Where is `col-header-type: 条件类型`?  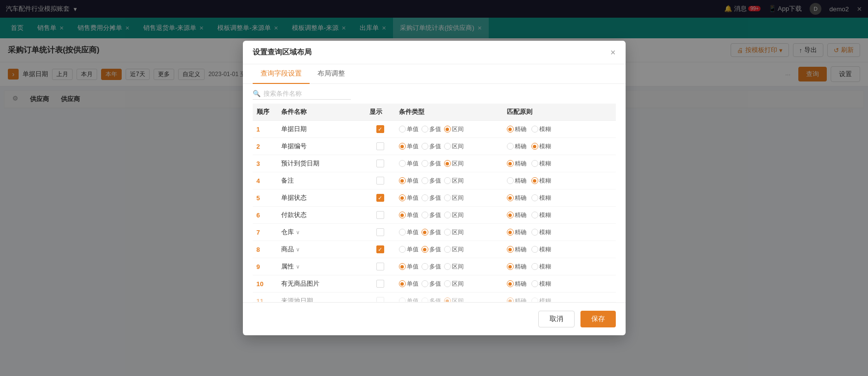 col-header-type: 条件类型 is located at coordinates (449, 110).